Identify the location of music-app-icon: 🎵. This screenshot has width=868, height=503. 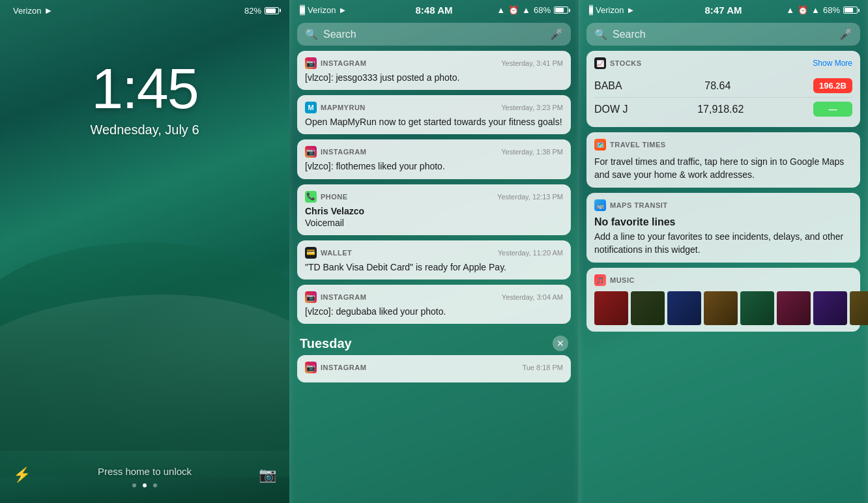
(600, 280).